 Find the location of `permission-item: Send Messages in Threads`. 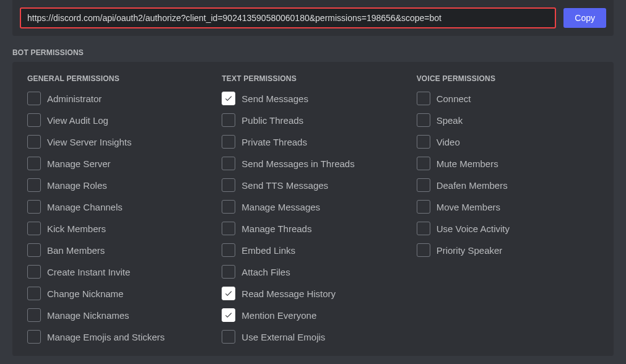

permission-item: Send Messages in Threads is located at coordinates (313, 163).